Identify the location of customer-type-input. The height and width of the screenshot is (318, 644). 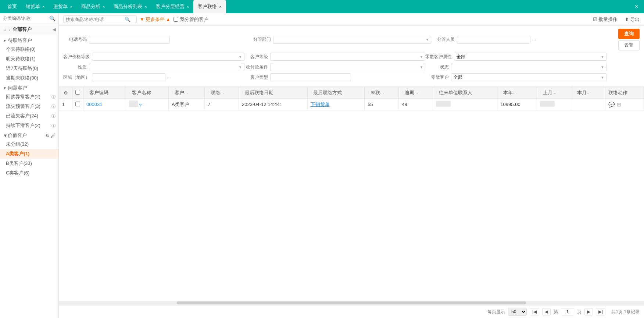
(311, 77).